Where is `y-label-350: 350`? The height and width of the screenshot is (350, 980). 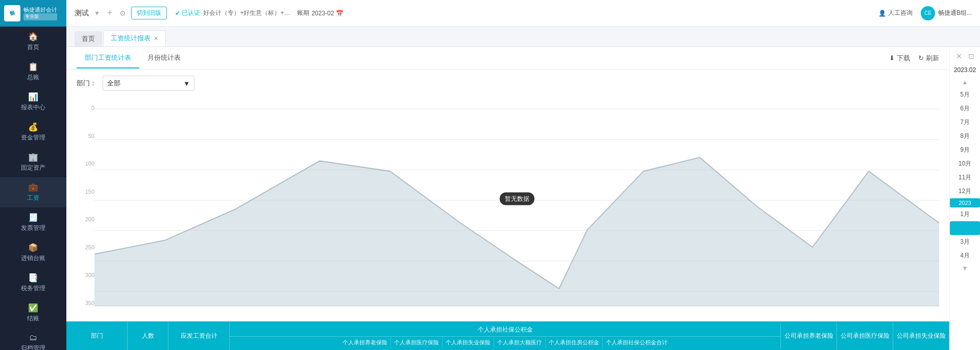 y-label-350: 350 is located at coordinates (86, 303).